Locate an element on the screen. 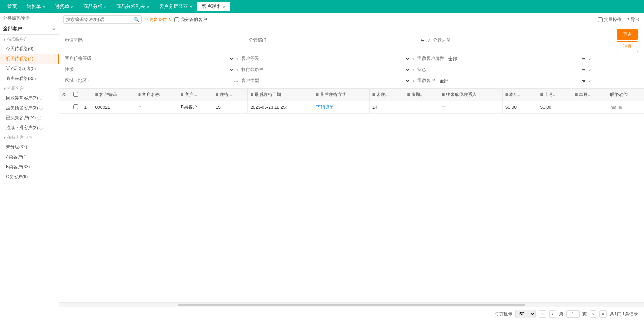  export-btn: ↗ 导出 is located at coordinates (633, 20).